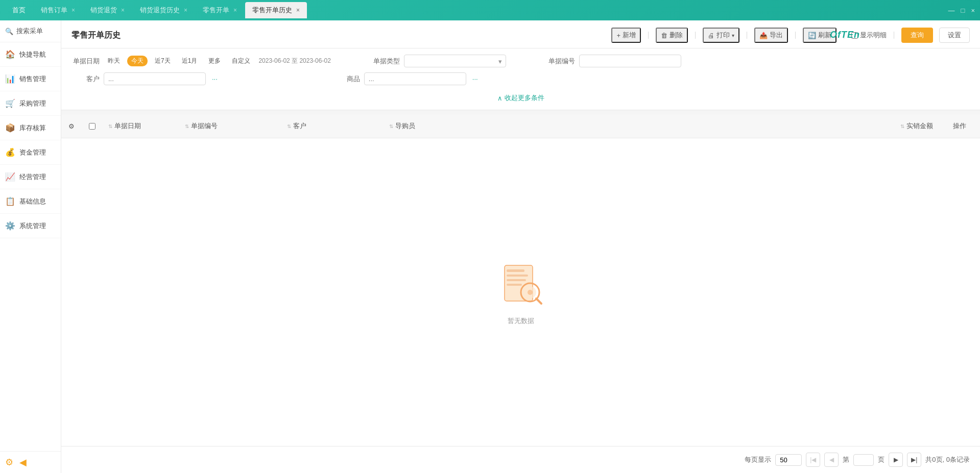  Describe the element at coordinates (33, 104) in the screenshot. I see `sidebar-item-purchase-mgmt-label: 采购管理` at that location.